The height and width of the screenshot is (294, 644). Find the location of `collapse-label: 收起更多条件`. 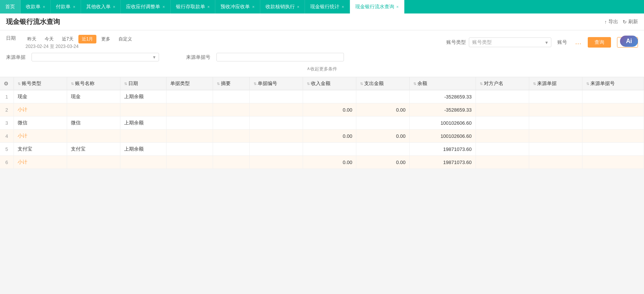

collapse-label: 收起更多条件 is located at coordinates (324, 69).